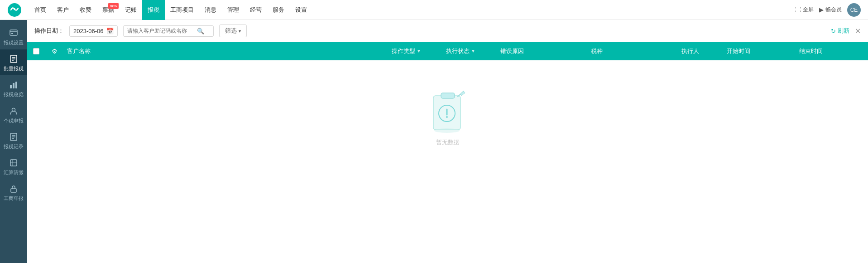 The height and width of the screenshot is (263, 868). I want to click on sidebar-item-personal-tax: 个税申报, so click(14, 114).